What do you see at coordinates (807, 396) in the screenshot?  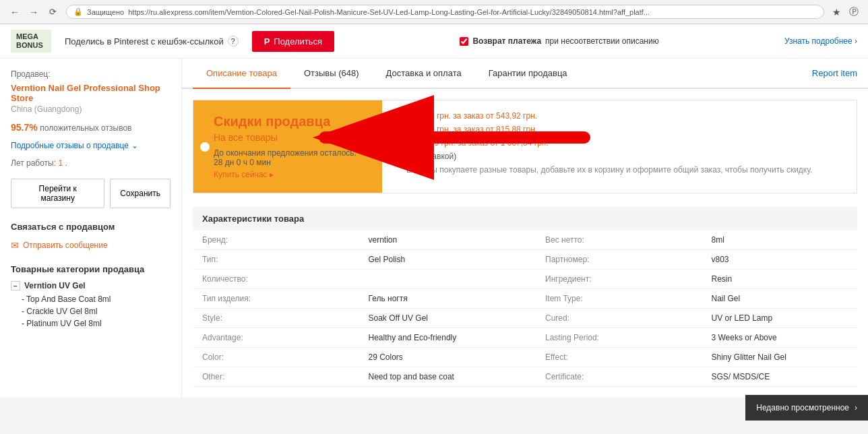 I see `recently-viewed-button: Недавно просмотренное ›` at bounding box center [807, 396].